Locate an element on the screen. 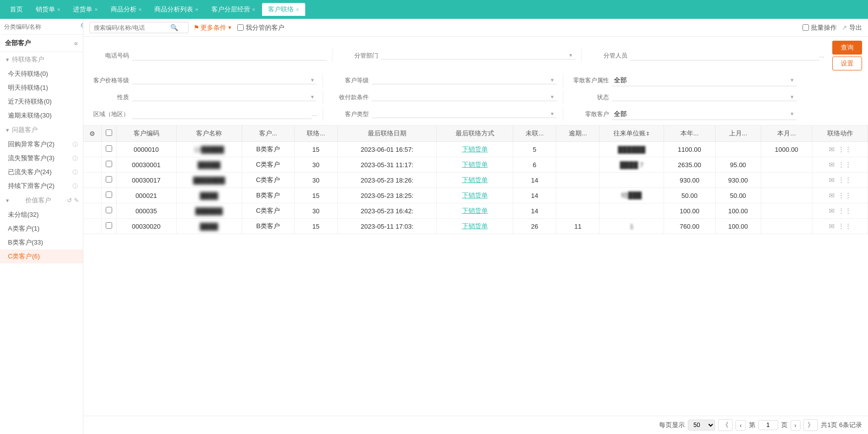 This screenshot has width=868, height=434. sidebar-all-customers: 全部客户 « is located at coordinates (42, 44).